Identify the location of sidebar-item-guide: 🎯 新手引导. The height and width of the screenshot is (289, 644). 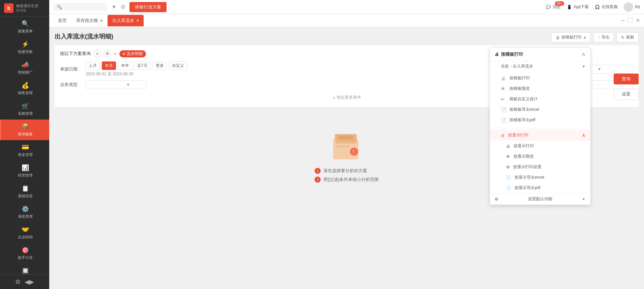
(25, 253).